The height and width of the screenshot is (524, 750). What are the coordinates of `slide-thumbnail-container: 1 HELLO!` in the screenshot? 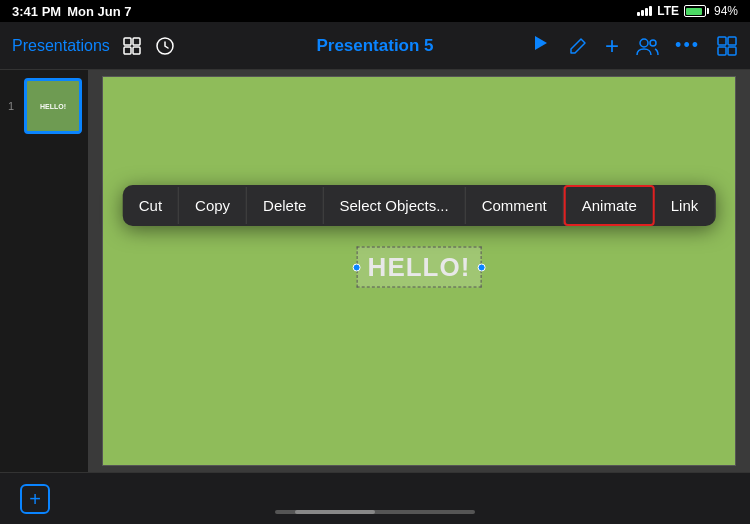 It's located at (53, 106).